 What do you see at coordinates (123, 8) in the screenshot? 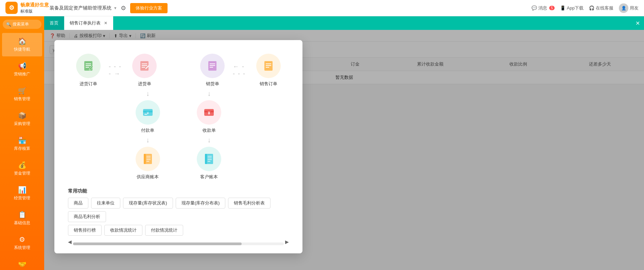
I see `settings-icon: ⚙` at bounding box center [123, 8].